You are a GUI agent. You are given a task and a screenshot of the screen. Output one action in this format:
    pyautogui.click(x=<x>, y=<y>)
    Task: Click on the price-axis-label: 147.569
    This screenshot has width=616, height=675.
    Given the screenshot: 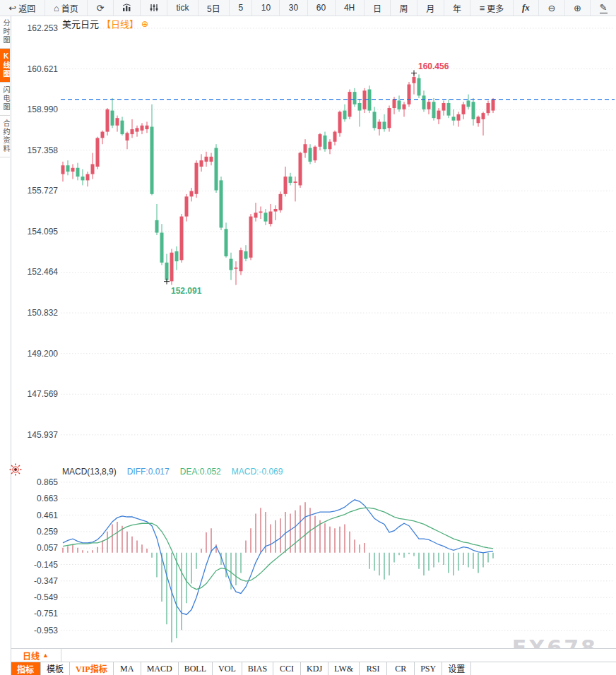 What is the action you would take?
    pyautogui.click(x=33, y=394)
    